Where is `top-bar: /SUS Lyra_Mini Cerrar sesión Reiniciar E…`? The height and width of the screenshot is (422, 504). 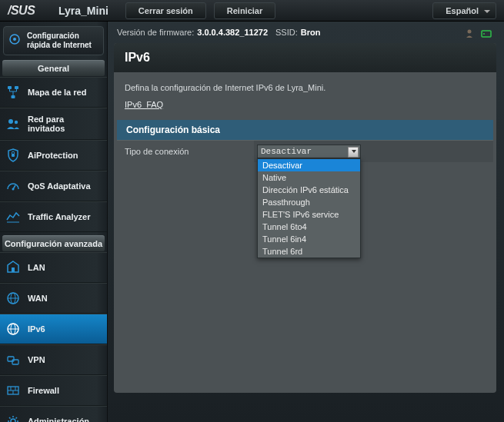 top-bar: /SUS Lyra_Mini Cerrar sesión Reiniciar E… is located at coordinates (252, 11).